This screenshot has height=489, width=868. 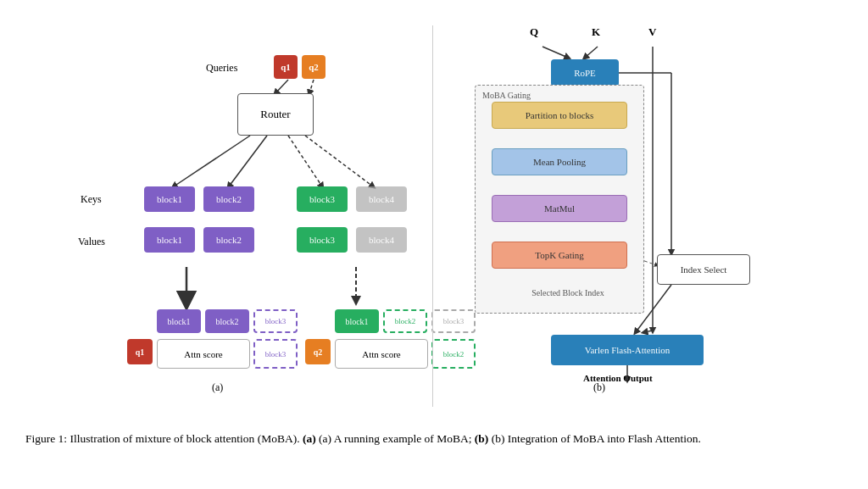 I want to click on selected-block-label: Selected Block Index, so click(x=568, y=293).